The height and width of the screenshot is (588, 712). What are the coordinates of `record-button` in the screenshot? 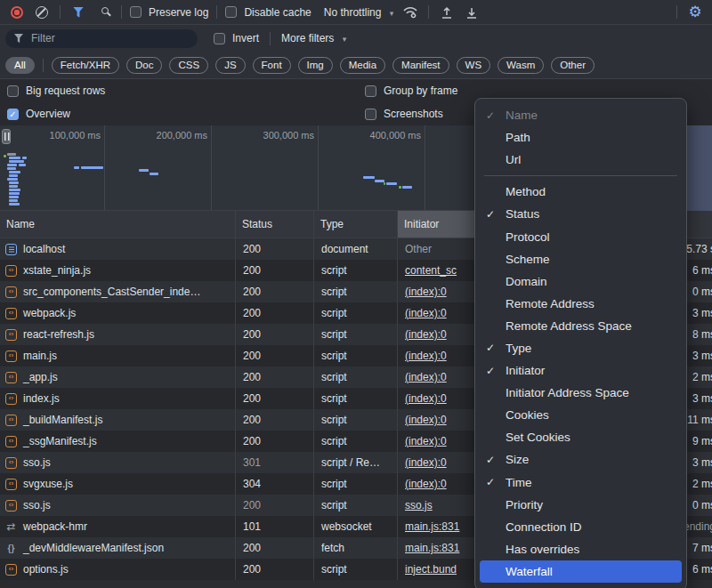 It's located at (17, 12).